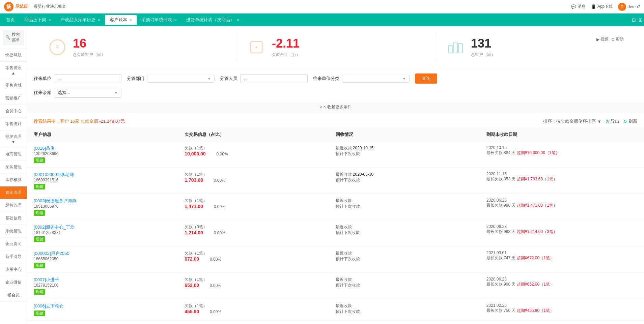 The image size is (644, 324). Describe the element at coordinates (13, 257) in the screenshot. I see `sidebar-item-new-guide: 新手引导` at that location.